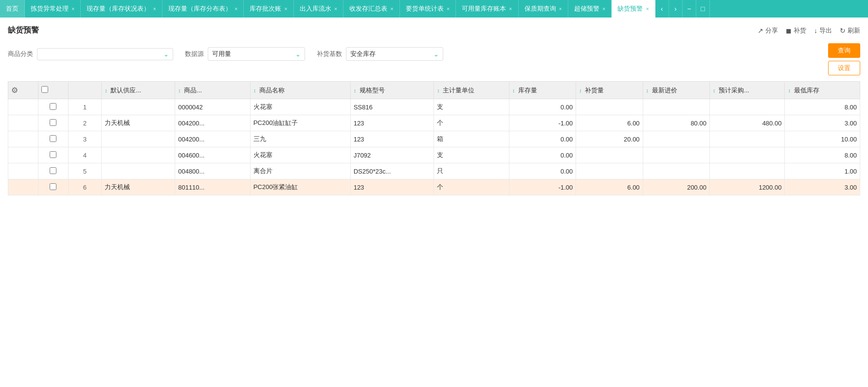 The image size is (868, 387). What do you see at coordinates (256, 54) in the screenshot?
I see `datasource-select: 可用量 ⌄` at bounding box center [256, 54].